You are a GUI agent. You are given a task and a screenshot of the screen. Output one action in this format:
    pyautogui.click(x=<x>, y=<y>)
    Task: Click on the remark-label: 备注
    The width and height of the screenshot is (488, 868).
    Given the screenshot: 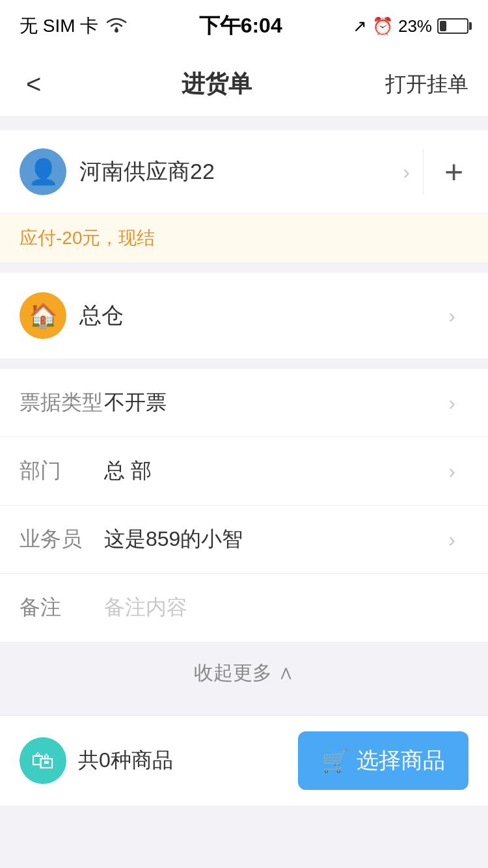 What is the action you would take?
    pyautogui.click(x=62, y=608)
    